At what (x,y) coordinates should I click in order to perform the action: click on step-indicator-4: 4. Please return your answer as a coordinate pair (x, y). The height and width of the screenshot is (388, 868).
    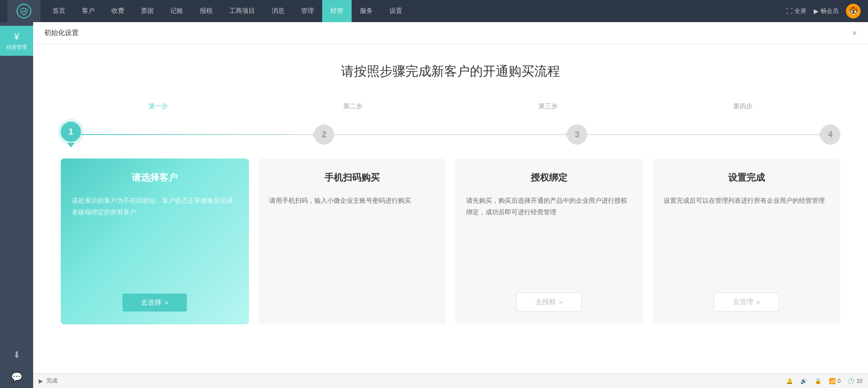
    Looking at the image, I should click on (830, 135).